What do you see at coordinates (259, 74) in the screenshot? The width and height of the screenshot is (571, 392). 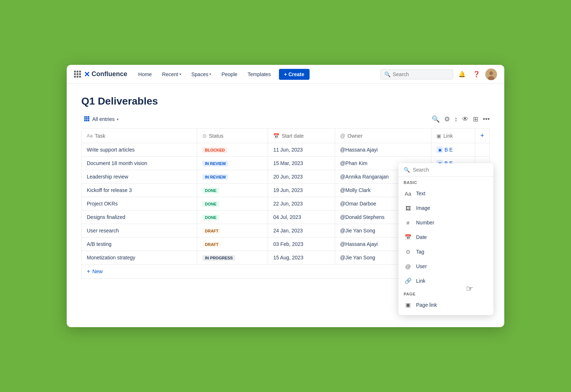 I see `nav-templates: Templates` at bounding box center [259, 74].